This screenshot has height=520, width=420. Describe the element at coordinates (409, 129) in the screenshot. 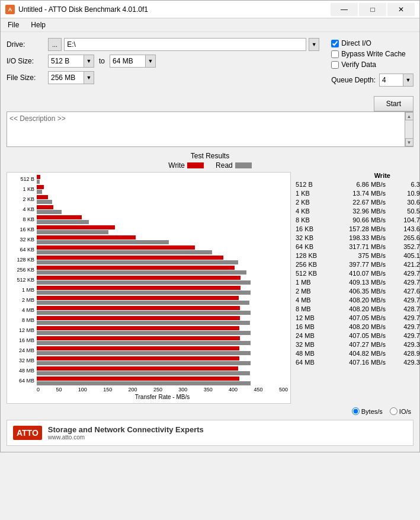

I see `description-scrollbar: ▲ ▼` at that location.